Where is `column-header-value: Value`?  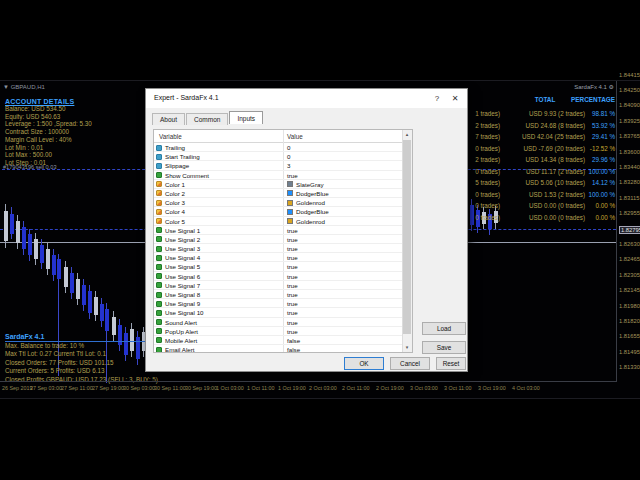
column-header-value: Value is located at coordinates (295, 136).